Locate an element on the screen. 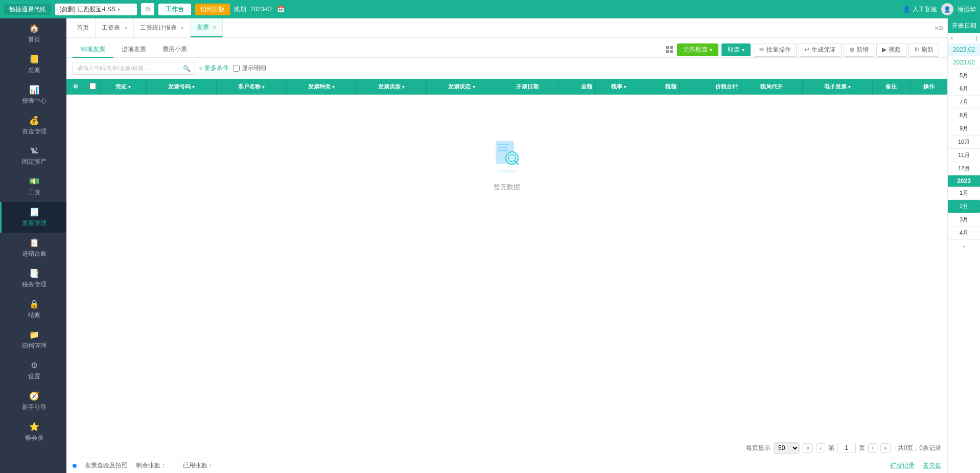  col-status: 发票状态 ▾ is located at coordinates (462, 87).